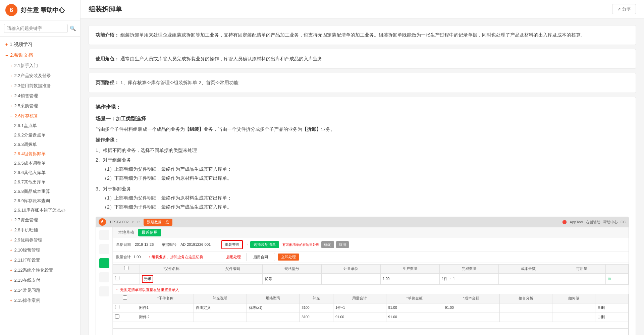 Image resolution: width=644 pixels, height=335 pixels. Describe the element at coordinates (617, 279) in the screenshot. I see `cell-action: ⊞` at that location.